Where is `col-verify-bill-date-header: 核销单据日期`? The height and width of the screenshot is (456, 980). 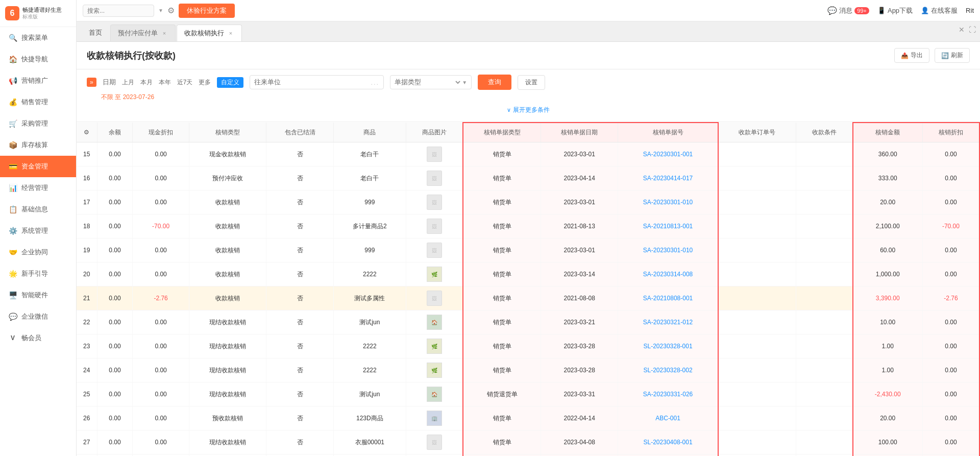
col-verify-bill-date-header: 核销单据日期 is located at coordinates (579, 133).